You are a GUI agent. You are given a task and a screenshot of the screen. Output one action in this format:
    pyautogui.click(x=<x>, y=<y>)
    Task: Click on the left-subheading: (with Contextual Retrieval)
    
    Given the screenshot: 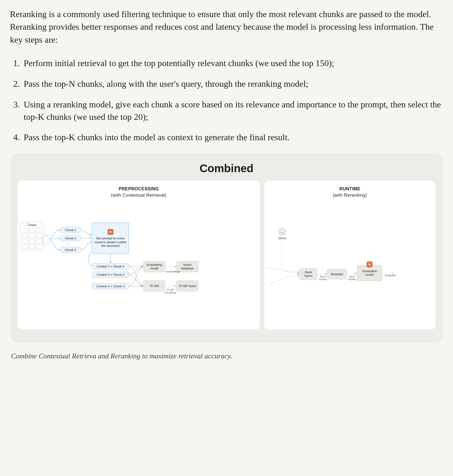 What is the action you would take?
    pyautogui.click(x=139, y=195)
    